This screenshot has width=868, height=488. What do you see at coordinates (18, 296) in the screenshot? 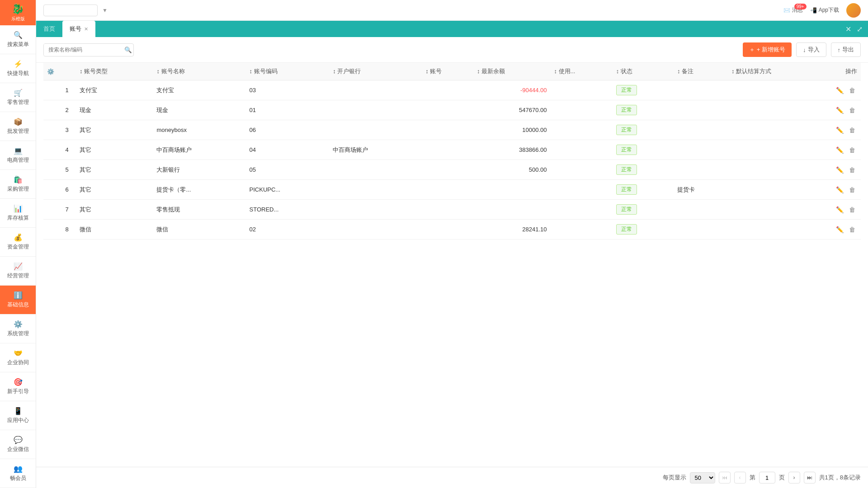
I see `basic-icon: ℹ️` at bounding box center [18, 296].